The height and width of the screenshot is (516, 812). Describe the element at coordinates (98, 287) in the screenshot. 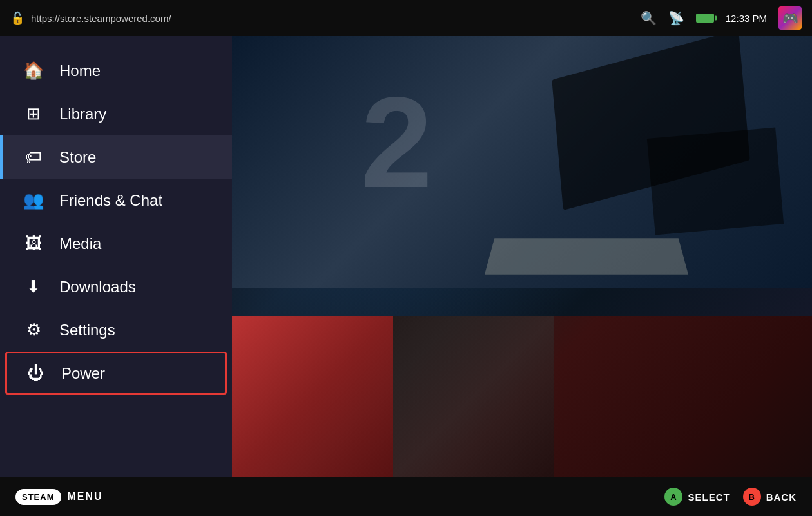

I see `sidebar-label-downloads: Downloads` at that location.